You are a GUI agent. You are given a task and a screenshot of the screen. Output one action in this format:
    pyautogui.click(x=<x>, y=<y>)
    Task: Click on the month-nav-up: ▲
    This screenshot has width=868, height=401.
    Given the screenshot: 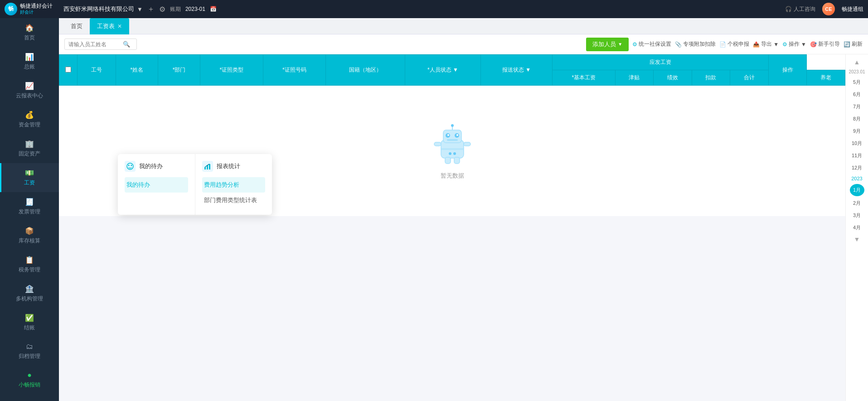 What is the action you would take?
    pyautogui.click(x=857, y=62)
    